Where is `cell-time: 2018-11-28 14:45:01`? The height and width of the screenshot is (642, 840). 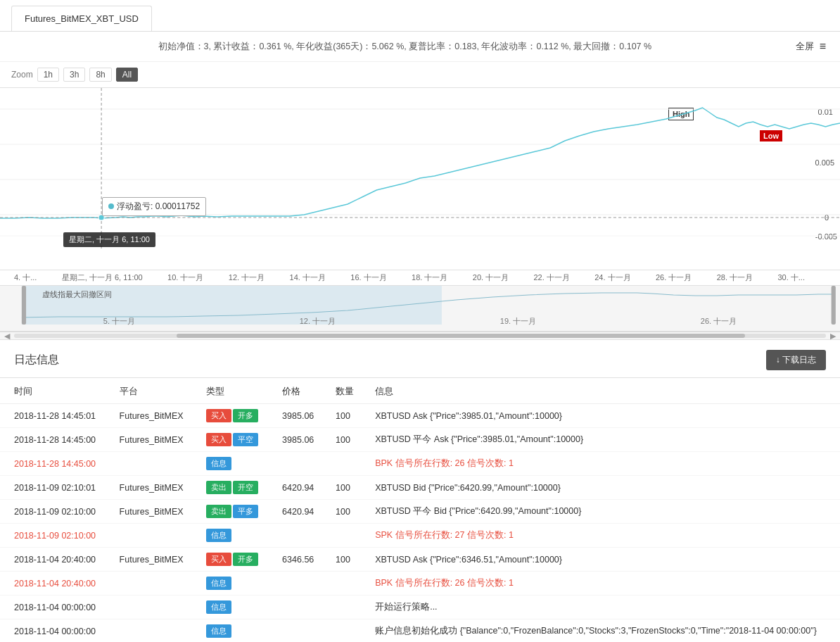
cell-time: 2018-11-28 14:45:01 is located at coordinates (53, 416).